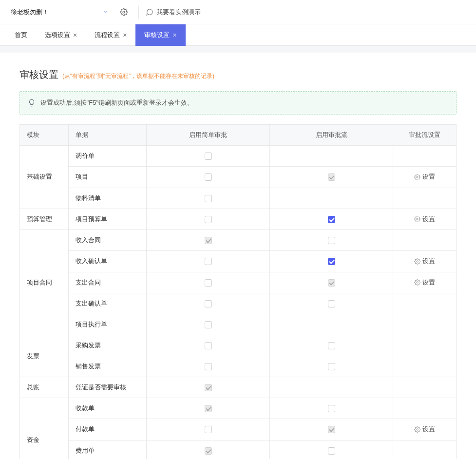  What do you see at coordinates (425, 135) in the screenshot?
I see `th-settings: 审批流设置` at bounding box center [425, 135].